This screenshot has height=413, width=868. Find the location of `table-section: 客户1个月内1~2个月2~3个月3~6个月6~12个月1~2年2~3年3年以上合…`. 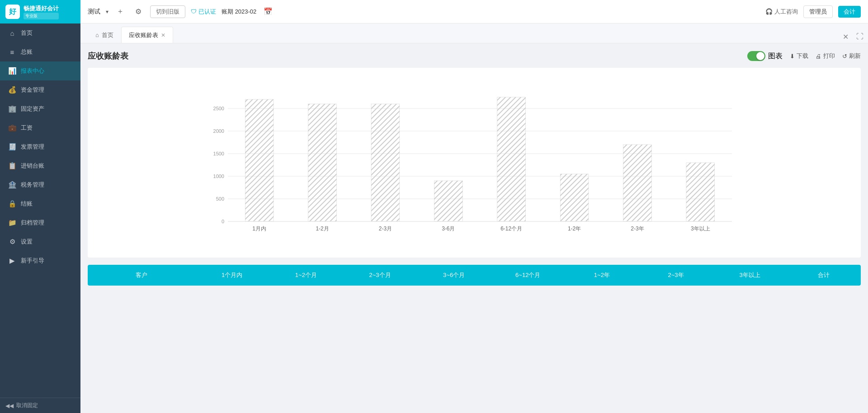

table-section: 客户1个月内1~2个月2~3个月3~6个月6~12个月1~2年2~3年3年以上合… is located at coordinates (474, 275).